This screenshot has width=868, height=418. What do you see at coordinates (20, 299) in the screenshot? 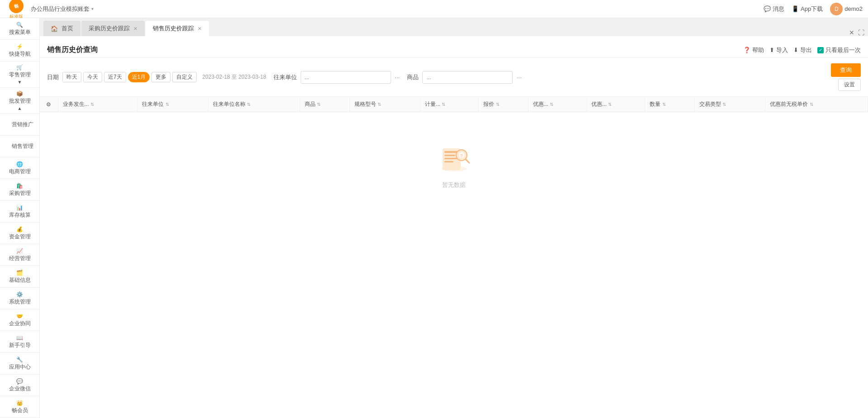
I see `sidebar-item-system: ⚙️ 系统管理` at bounding box center [20, 299].